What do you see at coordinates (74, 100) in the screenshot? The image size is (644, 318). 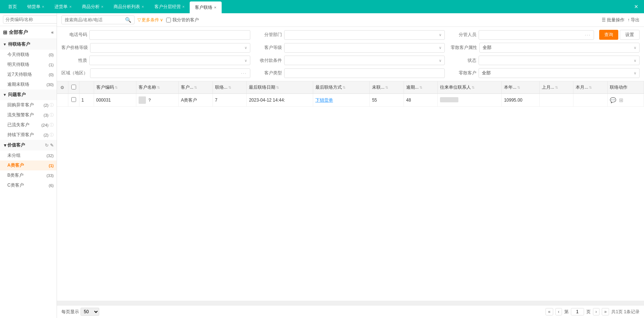 I see `row-checkbox-cell` at bounding box center [74, 100].